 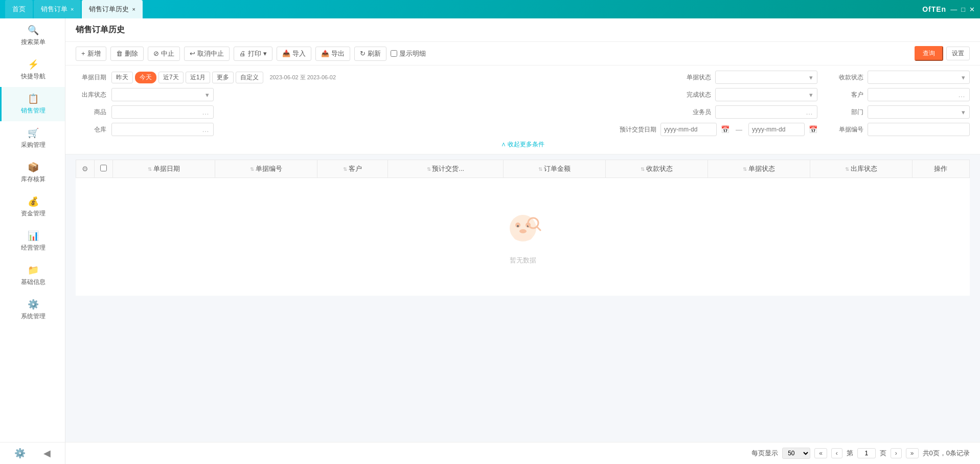 I want to click on outbound-status-select: ▾, so click(x=163, y=95).